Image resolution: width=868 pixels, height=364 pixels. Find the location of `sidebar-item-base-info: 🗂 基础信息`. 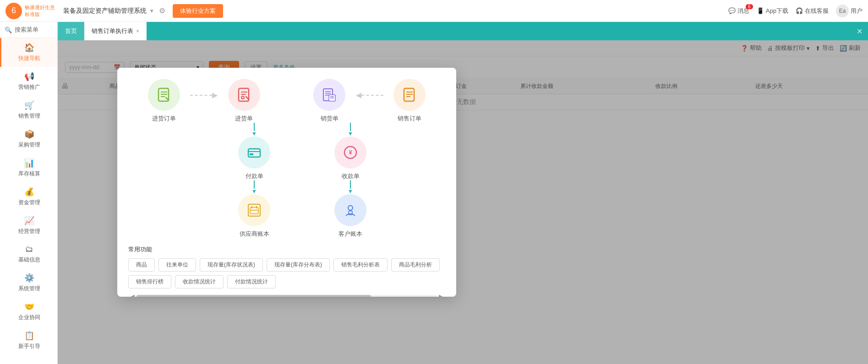

sidebar-item-base-info: 🗂 基础信息 is located at coordinates (28, 254).